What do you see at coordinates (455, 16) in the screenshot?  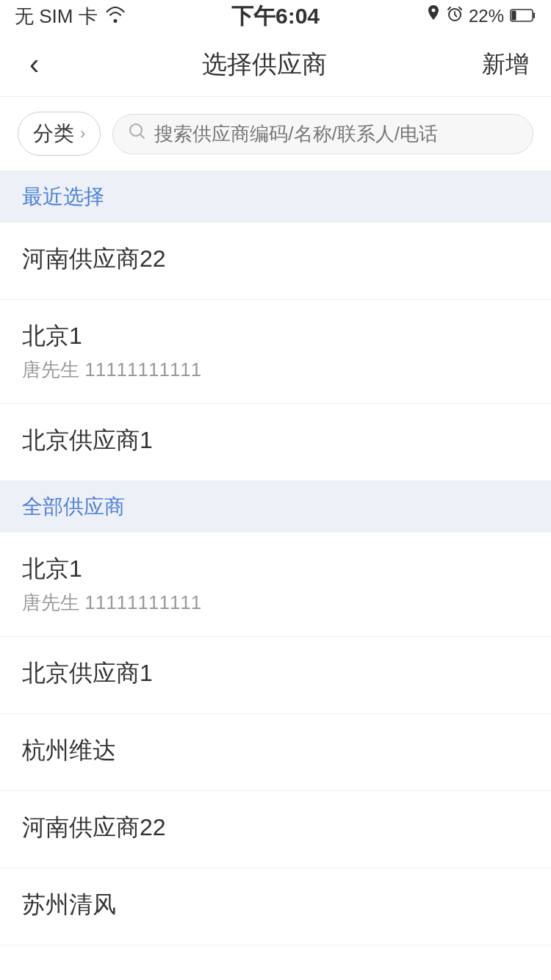 I see `alarm-icon` at bounding box center [455, 16].